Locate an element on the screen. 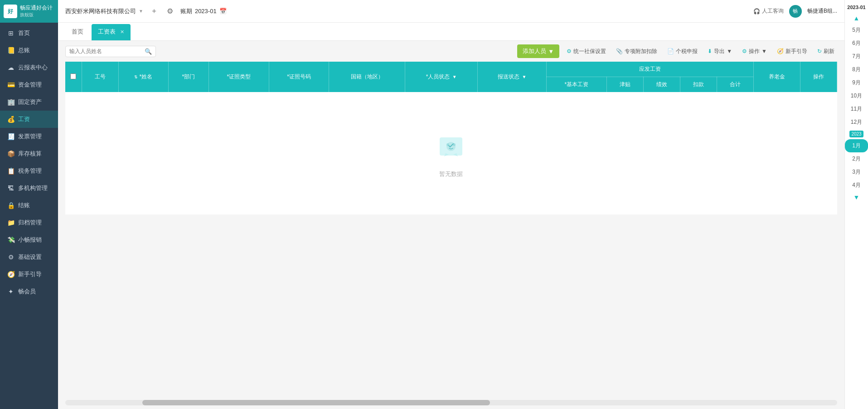  cloud-icon: ☁ is located at coordinates (11, 68).